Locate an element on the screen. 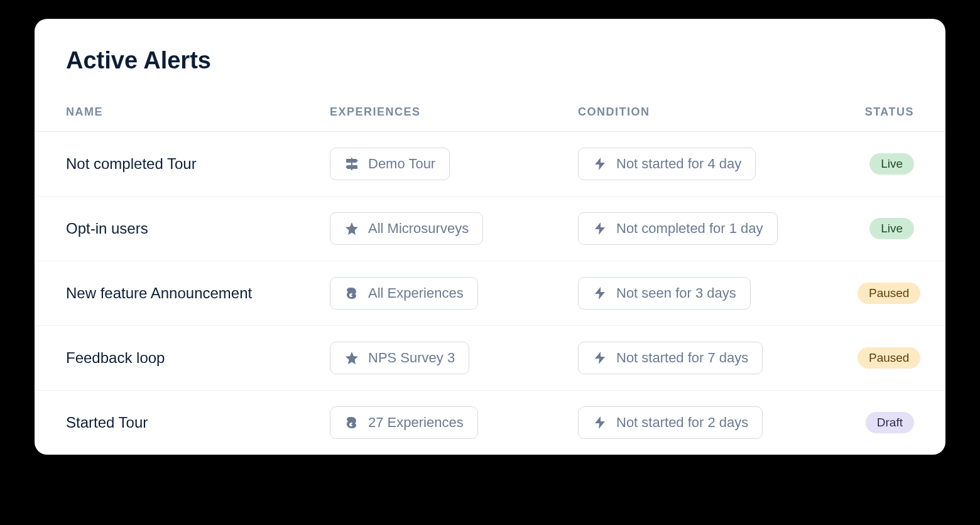 This screenshot has width=980, height=525. table-row: Opt-in usersAll MicrosurveysNot complete… is located at coordinates (490, 229).